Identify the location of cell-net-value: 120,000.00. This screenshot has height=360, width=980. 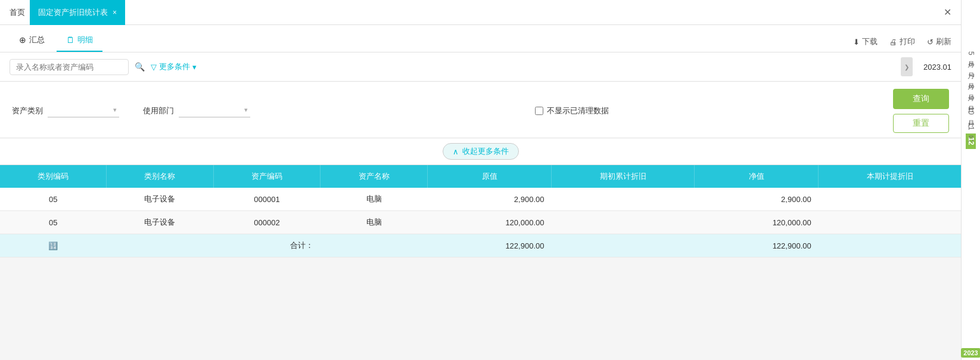
(757, 223).